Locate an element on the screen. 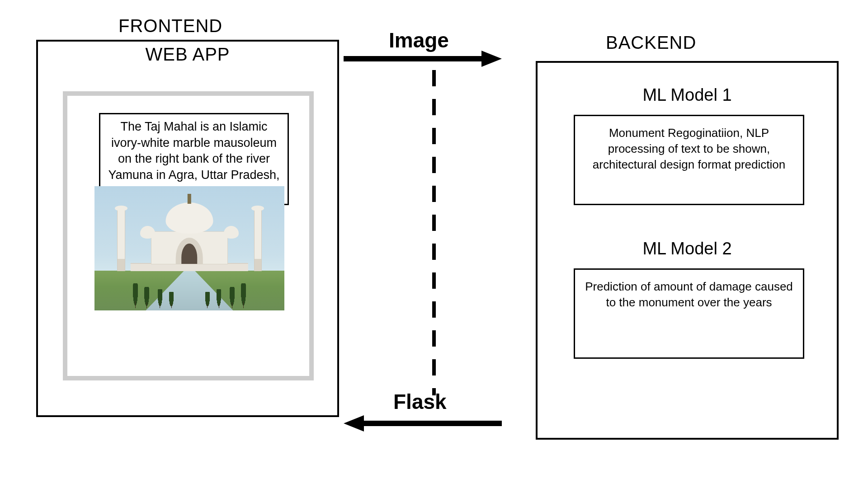  arrow-to-frontend-icon is located at coordinates (423, 423).